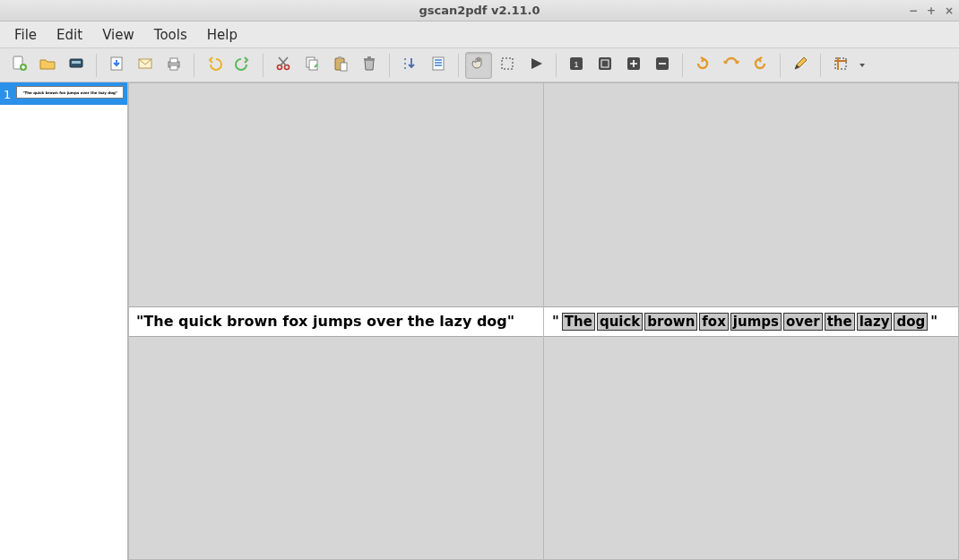  I want to click on thumb-number: 1, so click(7, 93).